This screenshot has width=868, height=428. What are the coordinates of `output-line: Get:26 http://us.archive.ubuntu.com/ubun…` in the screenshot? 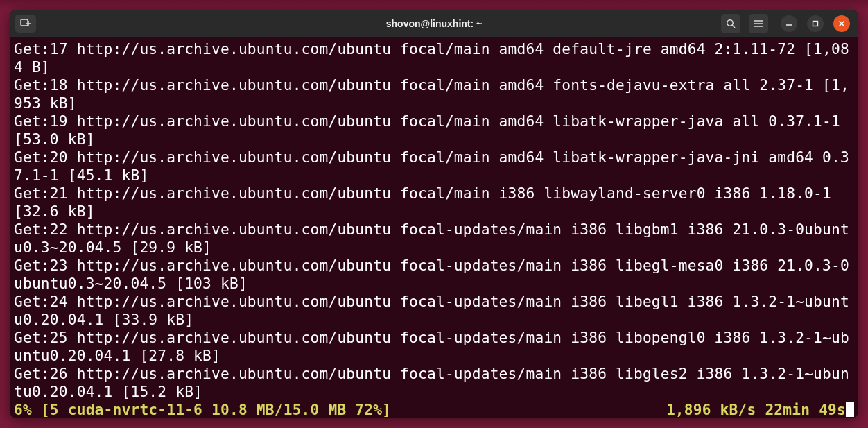 It's located at (431, 383).